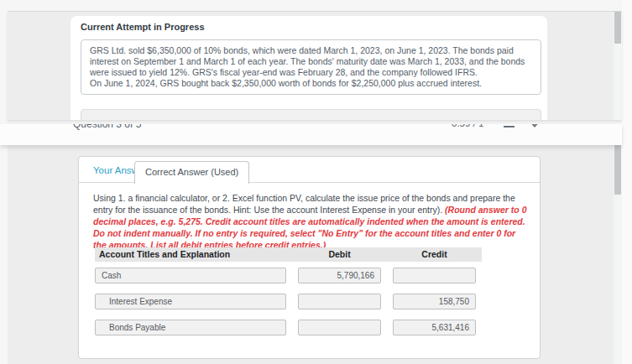 The height and width of the screenshot is (364, 632). What do you see at coordinates (165, 254) in the screenshot?
I see `header-account-titles: Account Titles and Explanation` at bounding box center [165, 254].